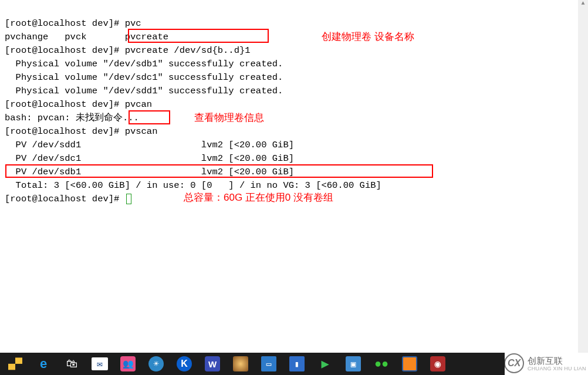 The image size is (588, 375). I want to click on watermark: CX 创新互联 CHUANG XIN HU LIAN, so click(545, 363).